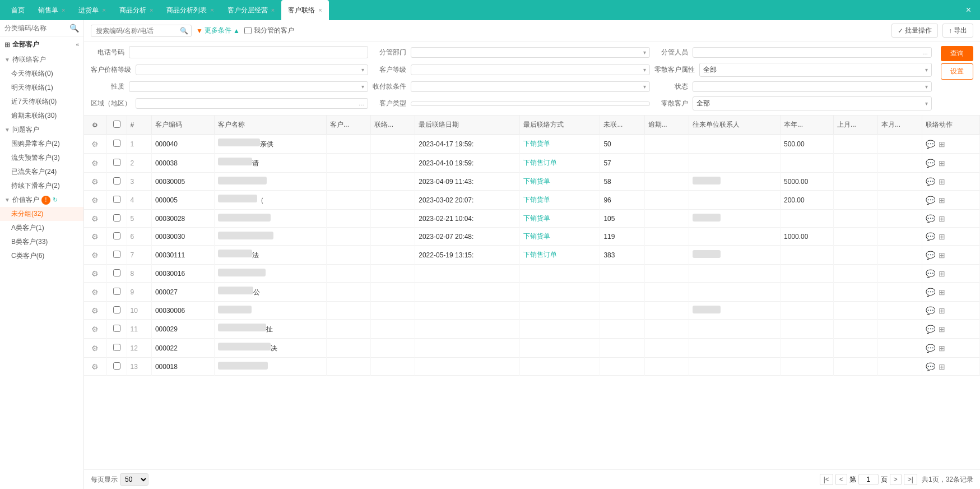 This screenshot has width=980, height=489. What do you see at coordinates (41, 186) in the screenshot?
I see `sidebar-item-declining: 持续下滑客户(2)` at bounding box center [41, 186].